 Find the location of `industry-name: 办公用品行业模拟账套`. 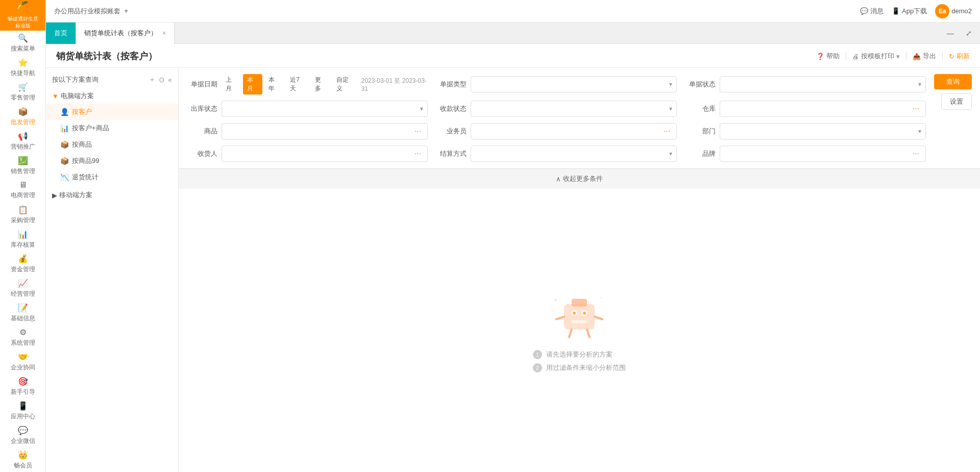

industry-name: 办公用品行业模拟账套 is located at coordinates (87, 11).